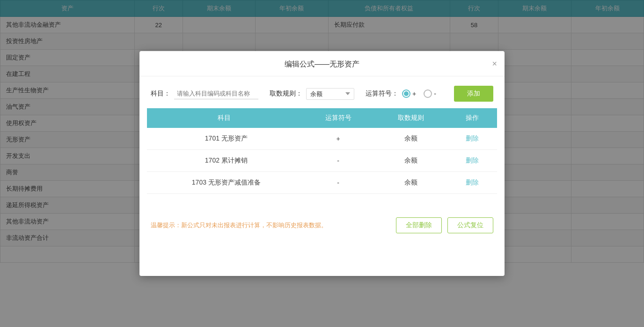 This screenshot has width=644, height=327. What do you see at coordinates (430, 94) in the screenshot?
I see `operator-minus-radio: -` at bounding box center [430, 94].